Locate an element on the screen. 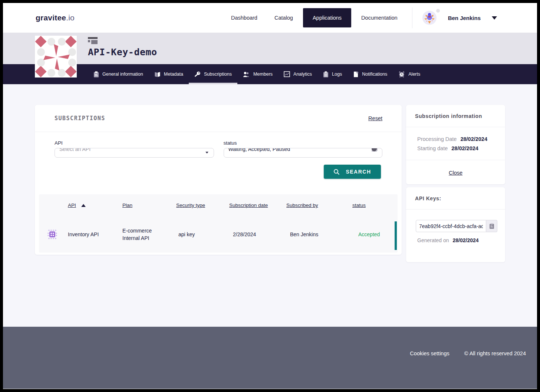  alarm-icon is located at coordinates (402, 74).